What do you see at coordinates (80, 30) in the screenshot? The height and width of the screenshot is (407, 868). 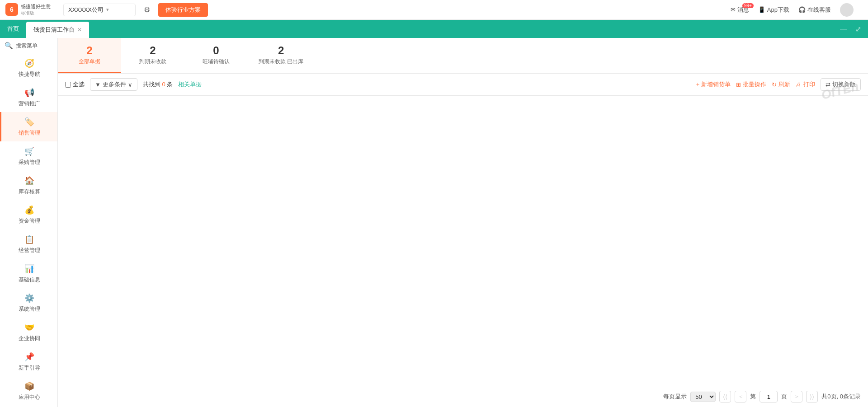 I see `tab-close-icon: ✕` at bounding box center [80, 30].